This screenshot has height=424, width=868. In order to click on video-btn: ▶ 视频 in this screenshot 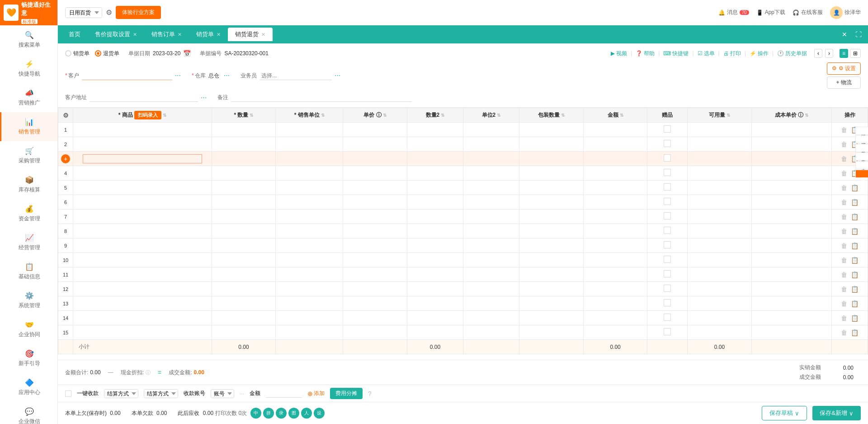, I will do `click(619, 53)`.